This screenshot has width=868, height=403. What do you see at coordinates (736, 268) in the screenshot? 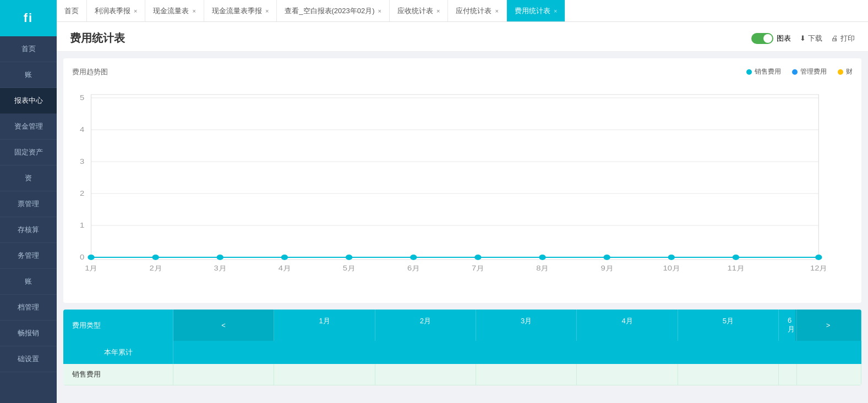
I see `svg-text: 11月` at bounding box center [736, 268].